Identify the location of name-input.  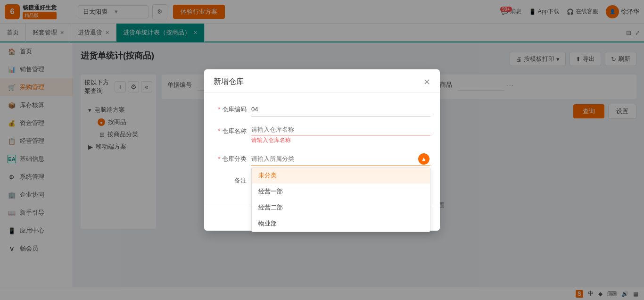
(341, 130).